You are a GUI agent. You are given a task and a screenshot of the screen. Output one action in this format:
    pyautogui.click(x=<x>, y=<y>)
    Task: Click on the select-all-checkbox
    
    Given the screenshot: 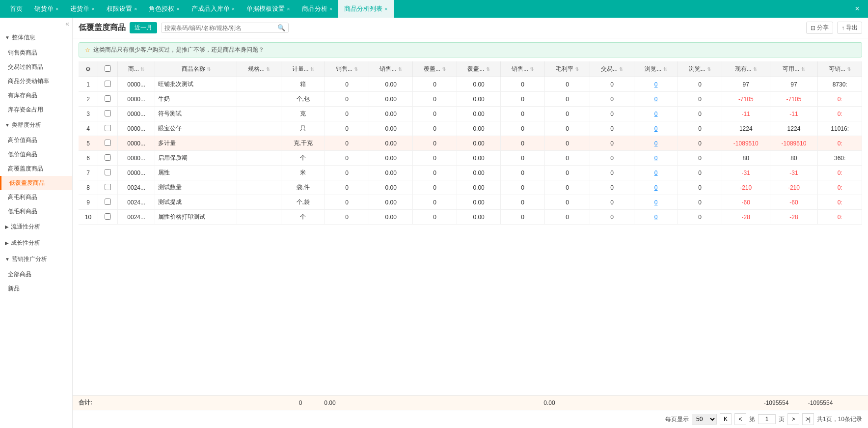 What is the action you would take?
    pyautogui.click(x=108, y=69)
    